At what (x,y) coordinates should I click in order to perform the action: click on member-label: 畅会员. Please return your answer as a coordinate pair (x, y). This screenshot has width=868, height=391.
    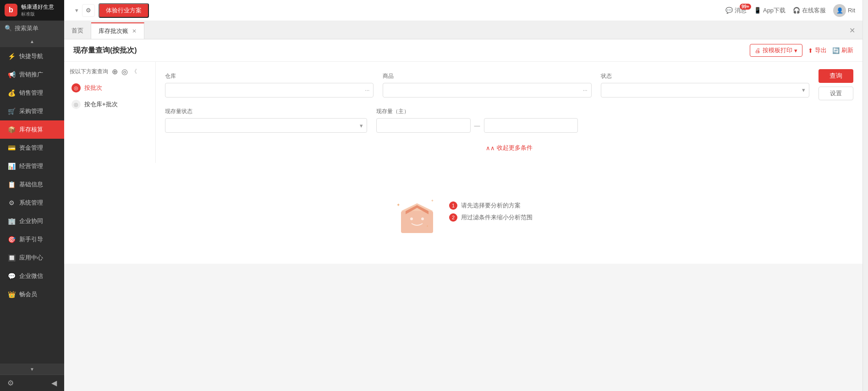
    Looking at the image, I should click on (28, 294).